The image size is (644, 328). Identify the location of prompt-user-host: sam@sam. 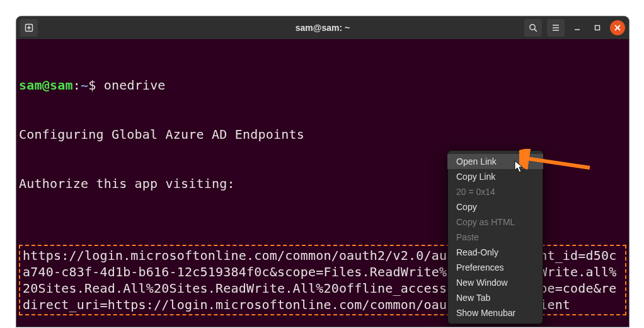
(46, 85).